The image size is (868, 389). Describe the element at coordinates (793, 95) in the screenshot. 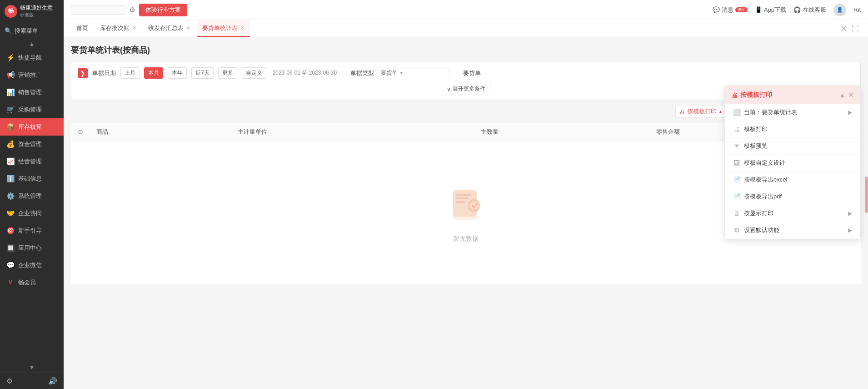

I see `dropdown-header: 🖨 按模板打印 ▲ ✕` at that location.